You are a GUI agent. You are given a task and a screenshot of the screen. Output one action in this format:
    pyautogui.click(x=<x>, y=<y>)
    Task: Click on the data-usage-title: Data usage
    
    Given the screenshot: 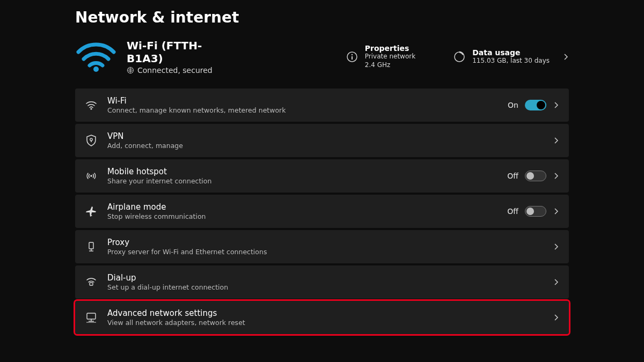 What is the action you would take?
    pyautogui.click(x=511, y=53)
    